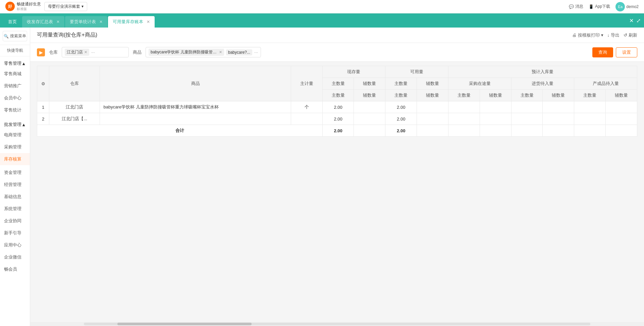 This screenshot has width=644, height=326. What do you see at coordinates (635, 21) in the screenshot?
I see `nav-tabs-controls: ✕ ⤢` at bounding box center [635, 21].